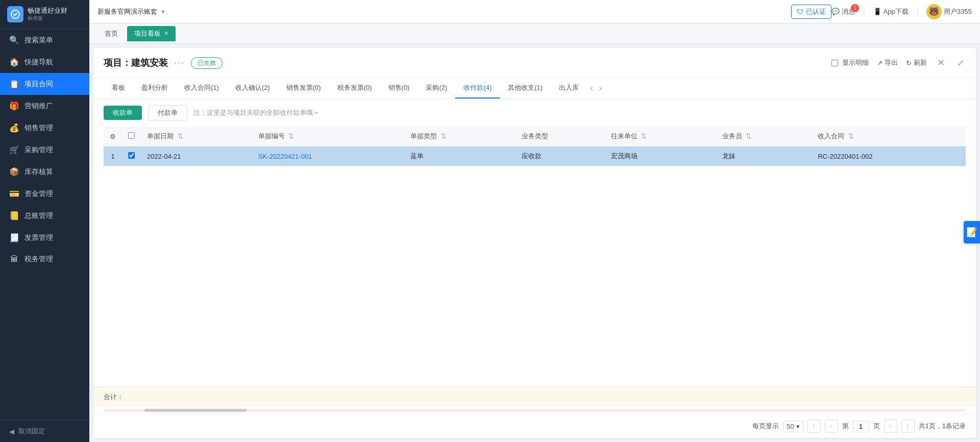 Image resolution: width=980 pixels, height=442 pixels. I want to click on tab-other-income: 其他收支(1), so click(525, 88).